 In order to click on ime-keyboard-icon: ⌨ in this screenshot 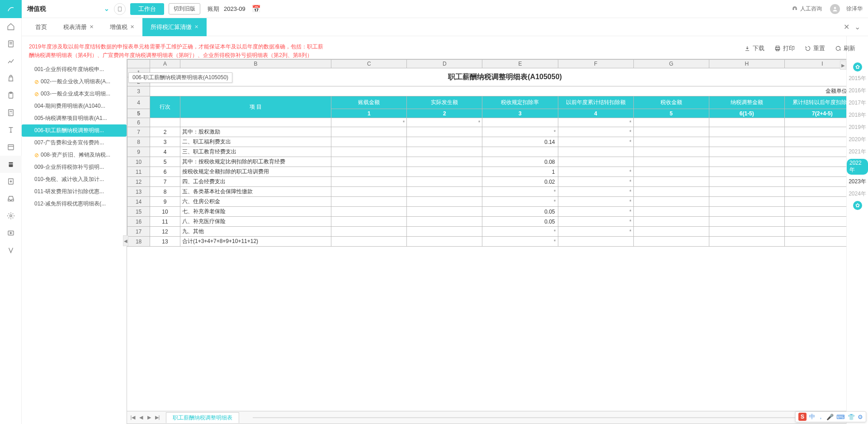, I will do `click(841, 417)`.